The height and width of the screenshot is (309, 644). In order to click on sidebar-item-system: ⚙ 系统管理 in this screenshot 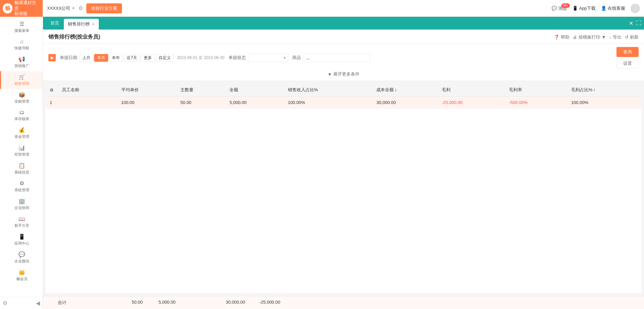, I will do `click(22, 187)`.